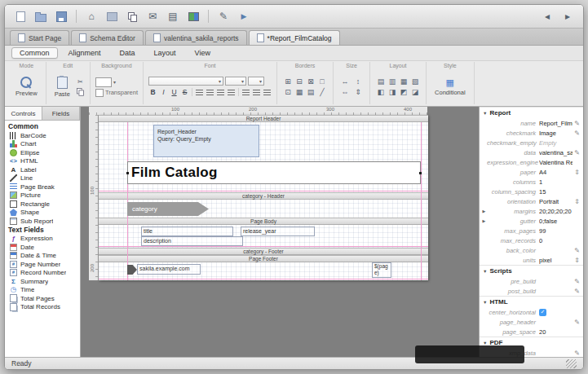  I want to click on control-item-date-time: Date & Time, so click(42, 256).